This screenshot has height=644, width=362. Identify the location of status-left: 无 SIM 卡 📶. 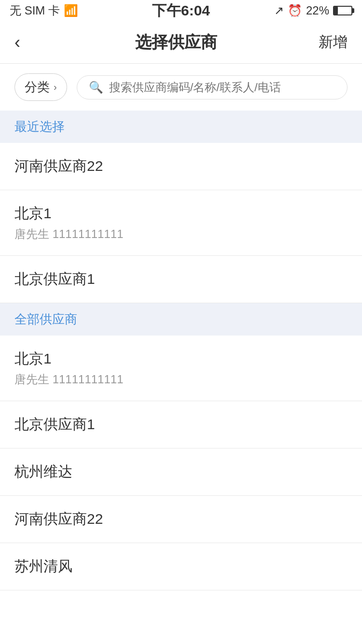
(44, 11).